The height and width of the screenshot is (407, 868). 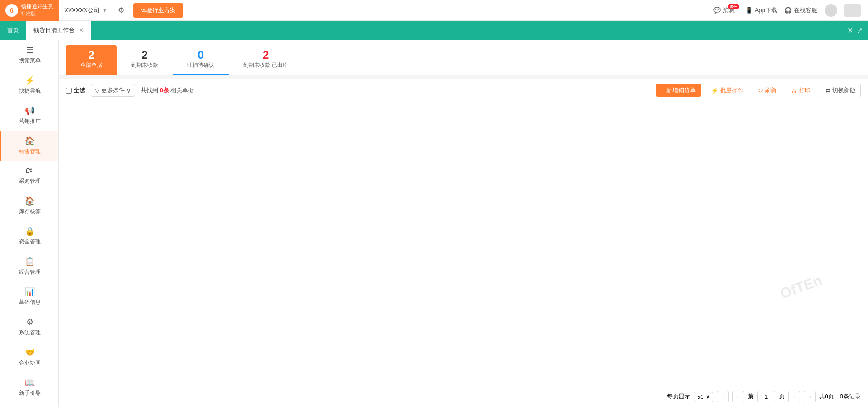 I want to click on settings-button: ⚙, so click(x=121, y=10).